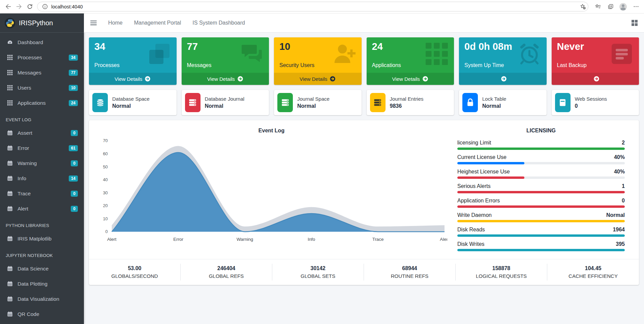 Image resolution: width=644 pixels, height=324 pixels. What do you see at coordinates (623, 201) in the screenshot?
I see `licensing-value: 0` at bounding box center [623, 201].